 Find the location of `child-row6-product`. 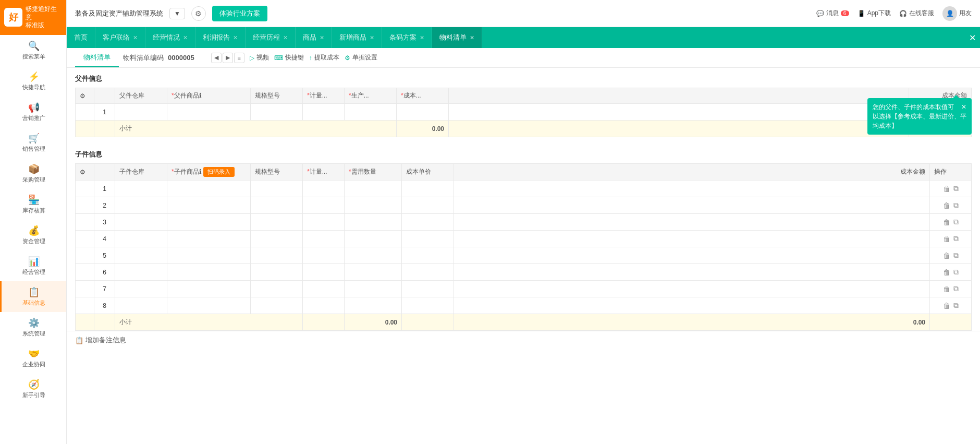

child-row6-product is located at coordinates (209, 272).